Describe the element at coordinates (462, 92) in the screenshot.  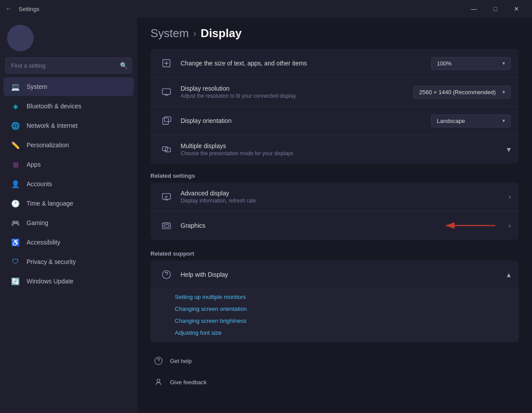
I see `resolution-dropdown: 2560 × 1440 (Recommended) ▾` at that location.